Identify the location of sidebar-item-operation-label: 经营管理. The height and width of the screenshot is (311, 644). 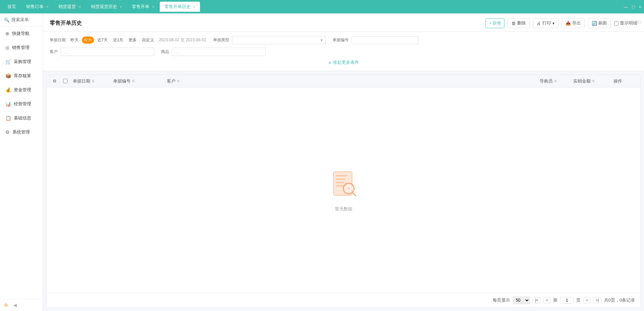
(22, 104).